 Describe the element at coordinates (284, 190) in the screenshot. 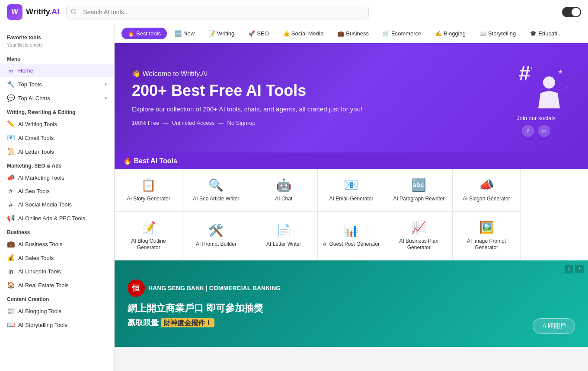

I see `tool-card-ai-chat: 🤖 AI Chat` at that location.